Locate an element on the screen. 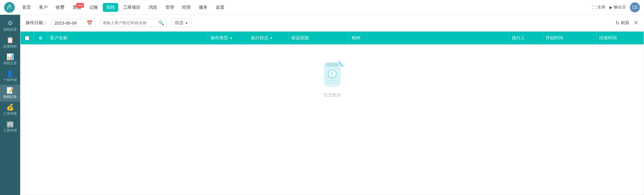 The width and height of the screenshot is (644, 195). nav-item-消息: 消息 is located at coordinates (153, 7).